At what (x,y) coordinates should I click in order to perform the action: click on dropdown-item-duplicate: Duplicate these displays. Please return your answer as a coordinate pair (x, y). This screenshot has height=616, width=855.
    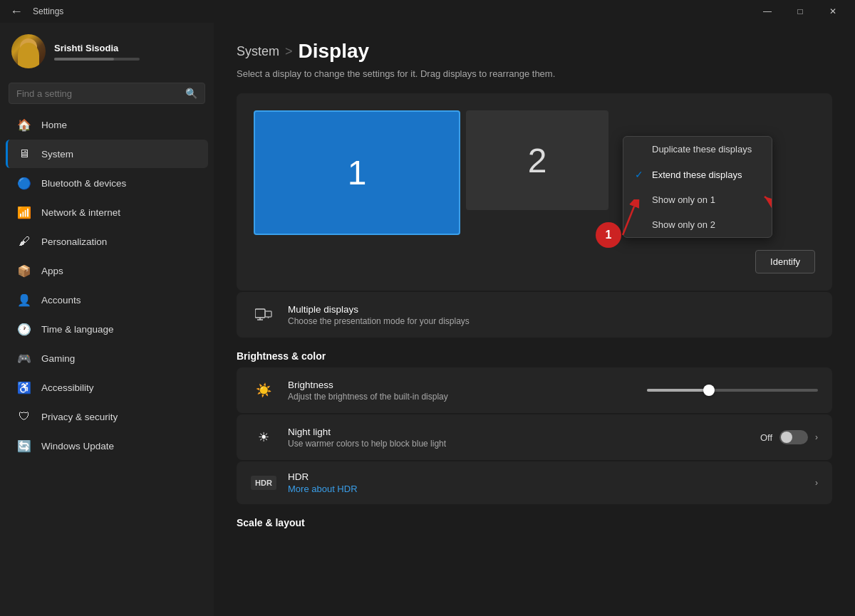
    Looking at the image, I should click on (698, 150).